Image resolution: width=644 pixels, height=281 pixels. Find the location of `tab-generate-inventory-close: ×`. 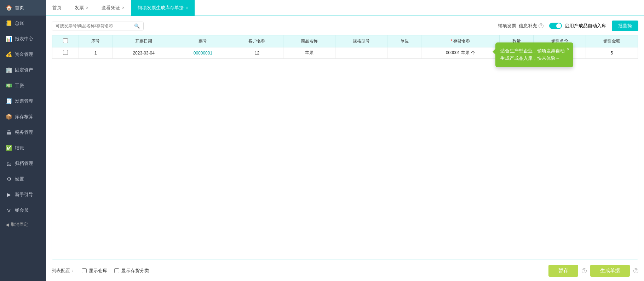

tab-generate-inventory-close: × is located at coordinates (187, 8).